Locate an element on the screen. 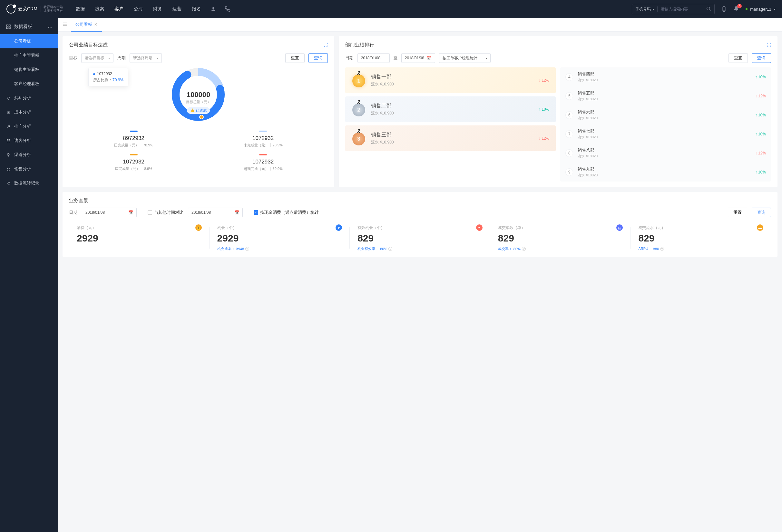 The height and width of the screenshot is (532, 782). compare-label: 与其他时间对比 is located at coordinates (169, 213).